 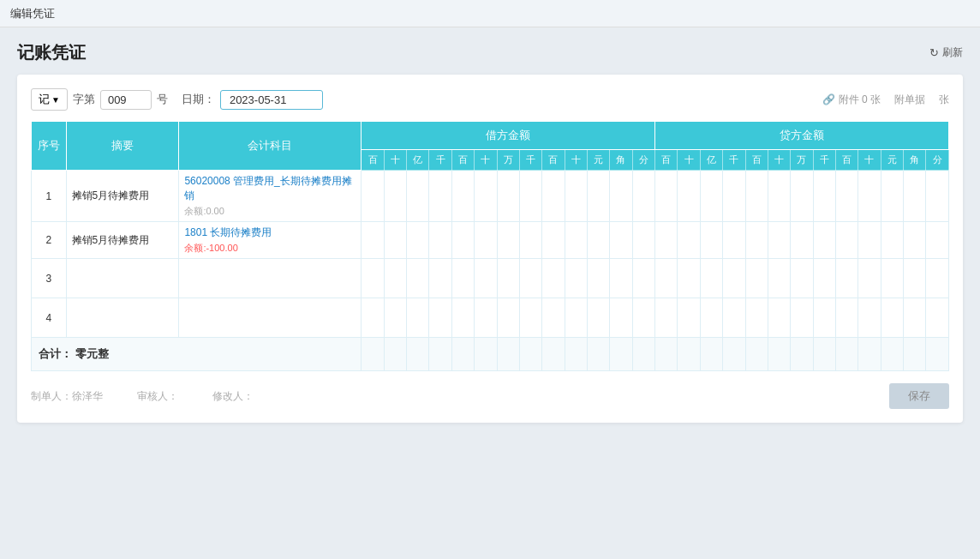 I want to click on row-summary-1: 摊销5月待摊费用, so click(x=122, y=196).